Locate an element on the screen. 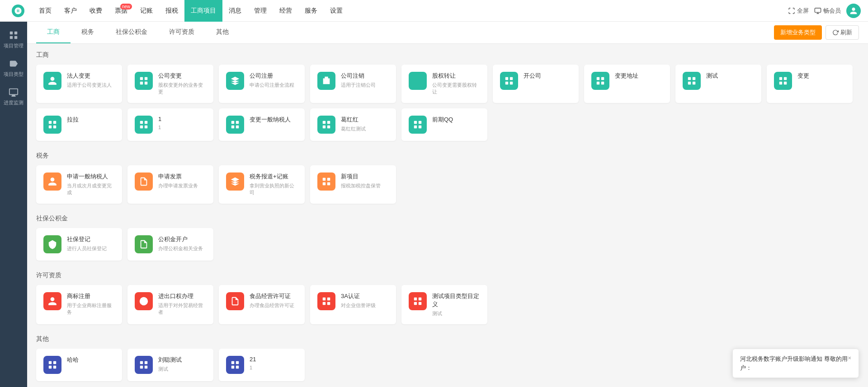 The image size is (868, 387). card-icon-biangengdizhi is located at coordinates (600, 81).